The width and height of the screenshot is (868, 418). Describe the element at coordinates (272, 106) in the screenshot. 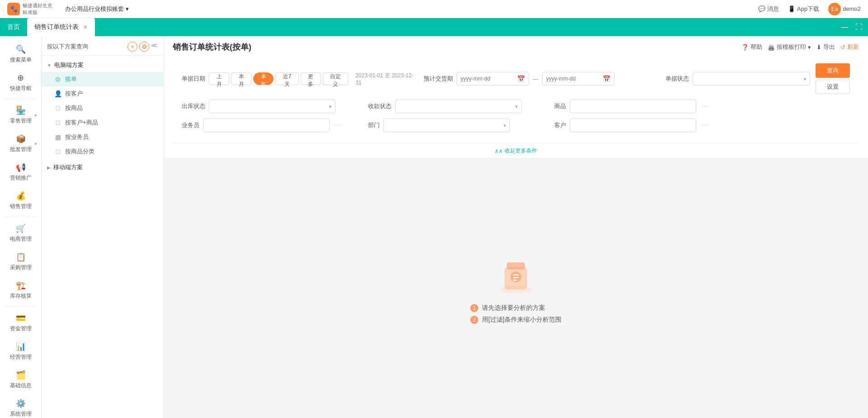

I see `delivery-status-select: ▾` at that location.